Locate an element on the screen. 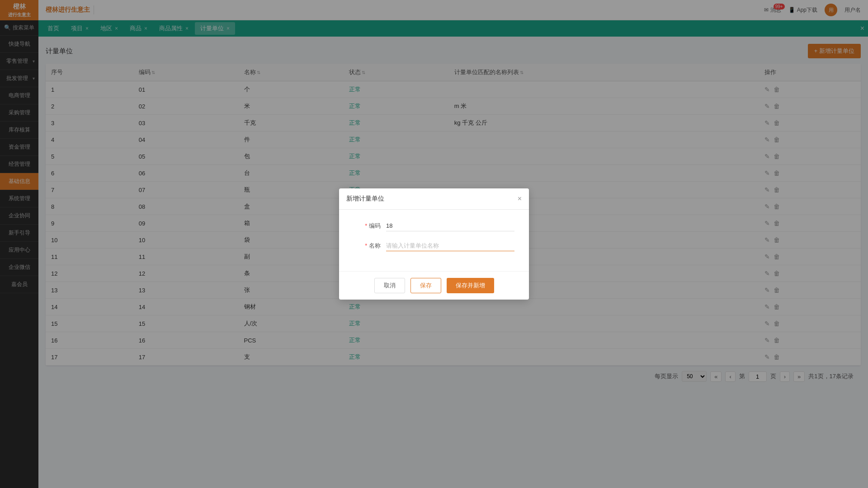 The image size is (868, 488). modal-body: 编码 名称 is located at coordinates (434, 240).